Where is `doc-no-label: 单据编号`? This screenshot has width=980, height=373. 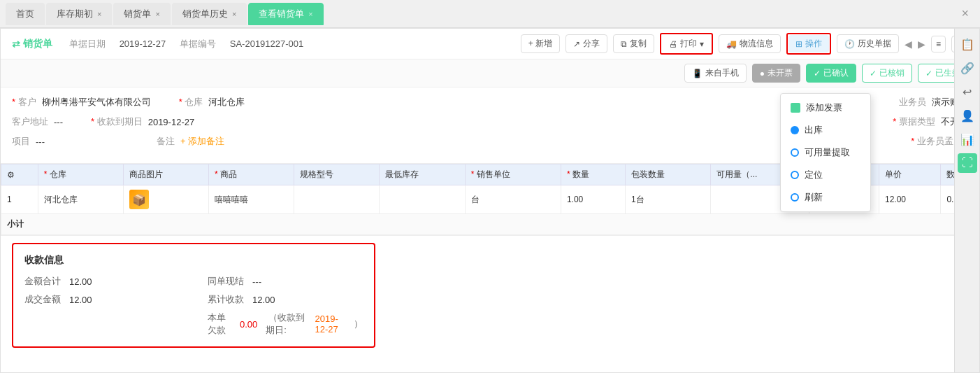
doc-no-label: 单据编号 is located at coordinates (198, 44).